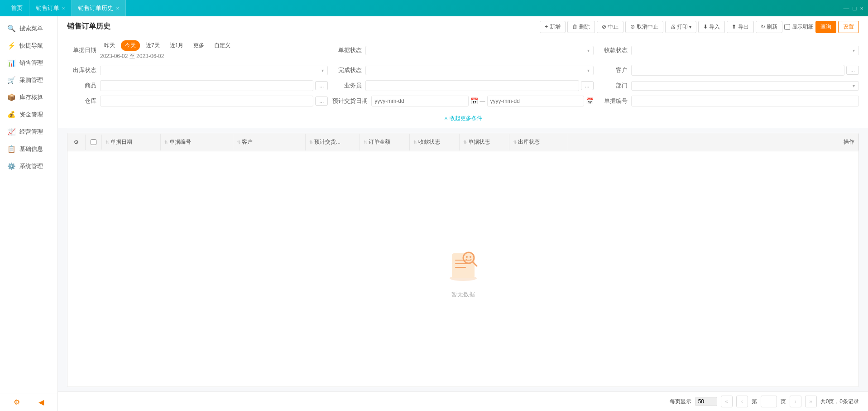  I want to click on page-unit: 页, so click(783, 401).